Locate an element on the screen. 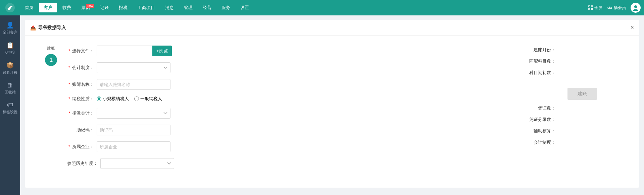 This screenshot has height=195, width=644. all-clients-icon: 👤 is located at coordinates (10, 25).